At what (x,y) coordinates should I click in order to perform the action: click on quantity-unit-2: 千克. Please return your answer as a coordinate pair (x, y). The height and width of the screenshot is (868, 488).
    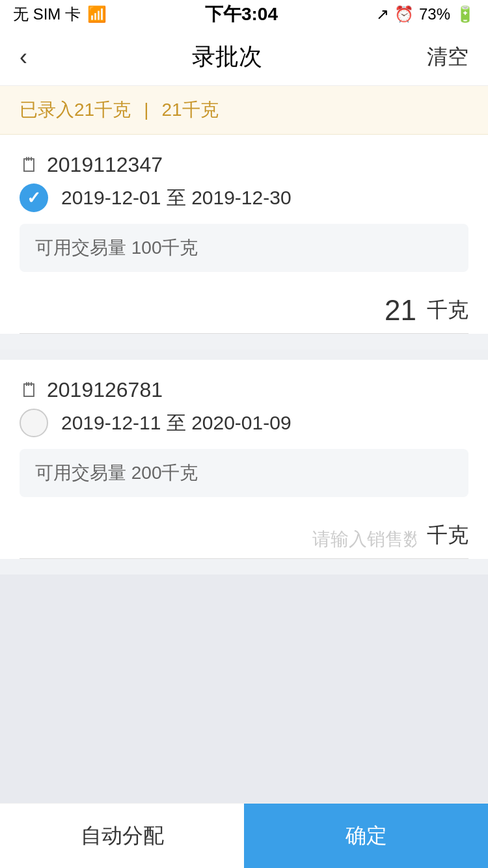
    Looking at the image, I should click on (448, 536).